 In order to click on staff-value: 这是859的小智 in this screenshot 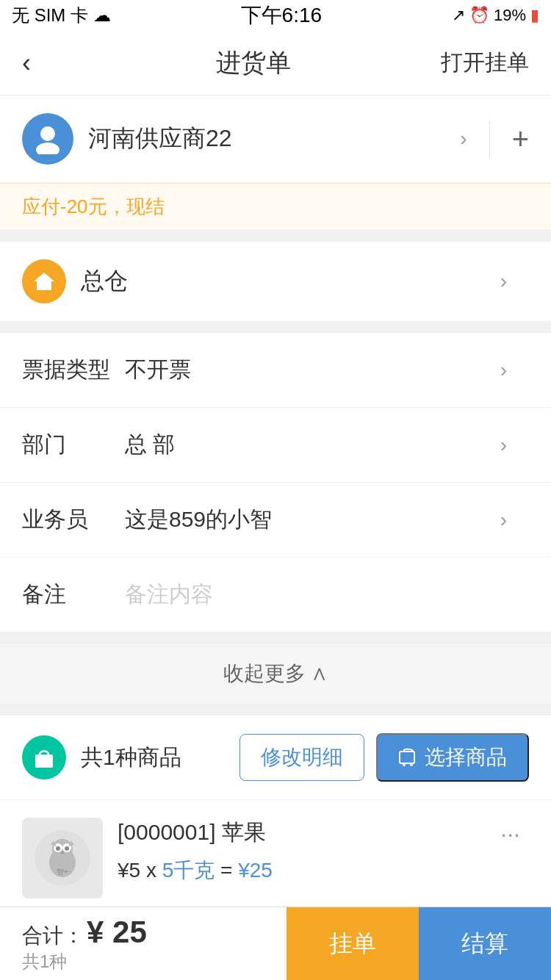, I will do `click(306, 520)`.